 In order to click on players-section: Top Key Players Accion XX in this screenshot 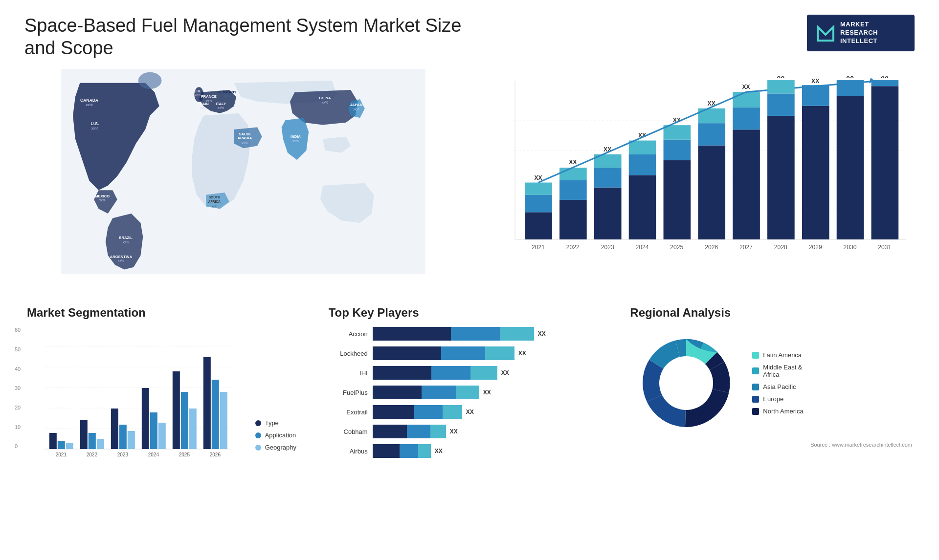, I will do `click(470, 387)`.